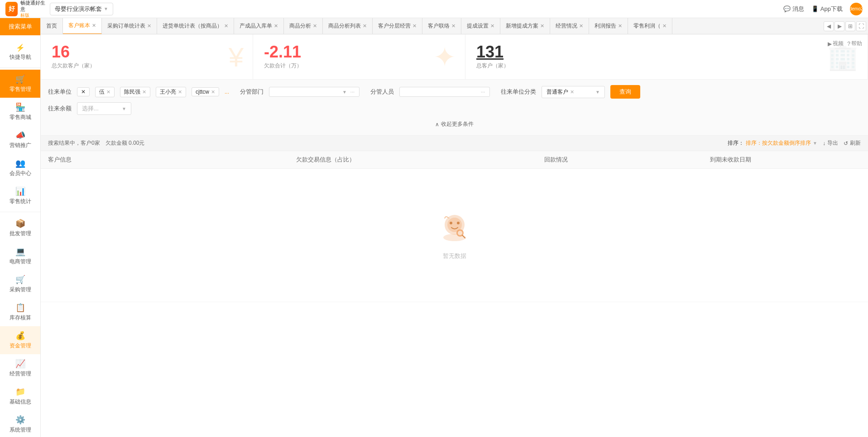 The width and height of the screenshot is (868, 437). Describe the element at coordinates (849, 44) in the screenshot. I see `help-icon: ?` at that location.